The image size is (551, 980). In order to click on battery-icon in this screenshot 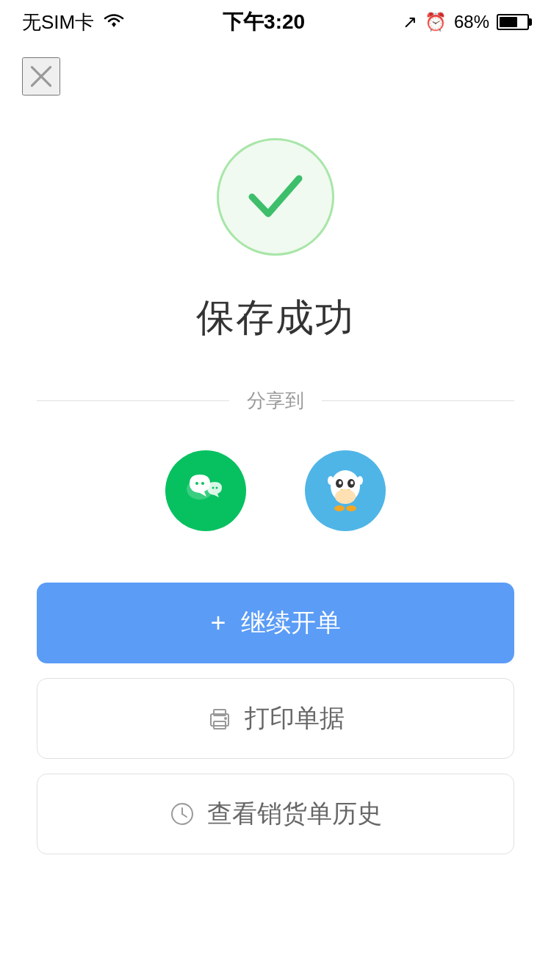, I will do `click(513, 22)`.